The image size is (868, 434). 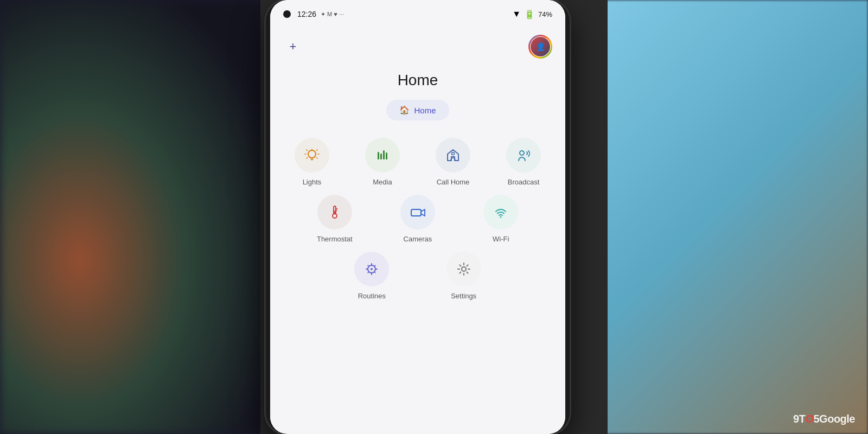 I want to click on home-tab-label: Home, so click(x=425, y=111).